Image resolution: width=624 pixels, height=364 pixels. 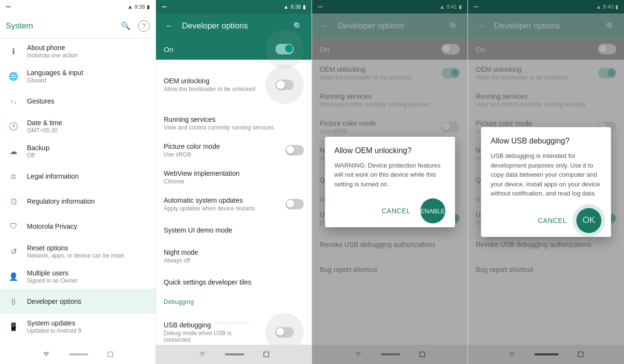 What do you see at coordinates (295, 7) in the screenshot?
I see `status-time-middle: ▲ 8:38 ▮` at bounding box center [295, 7].